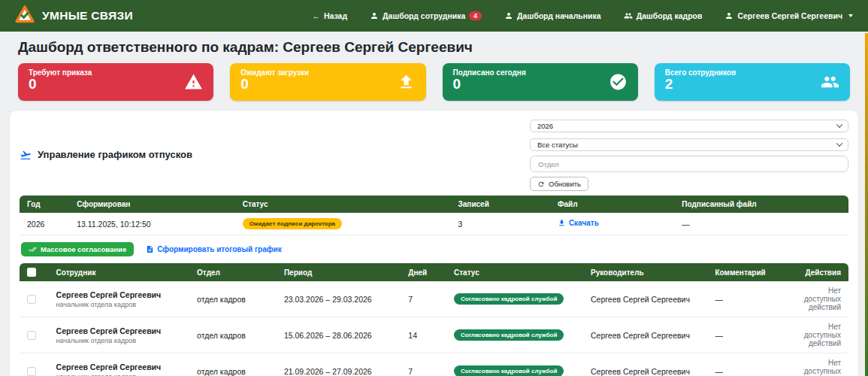  Describe the element at coordinates (761, 224) in the screenshot. I see `schedule-signed-file: —` at that location.